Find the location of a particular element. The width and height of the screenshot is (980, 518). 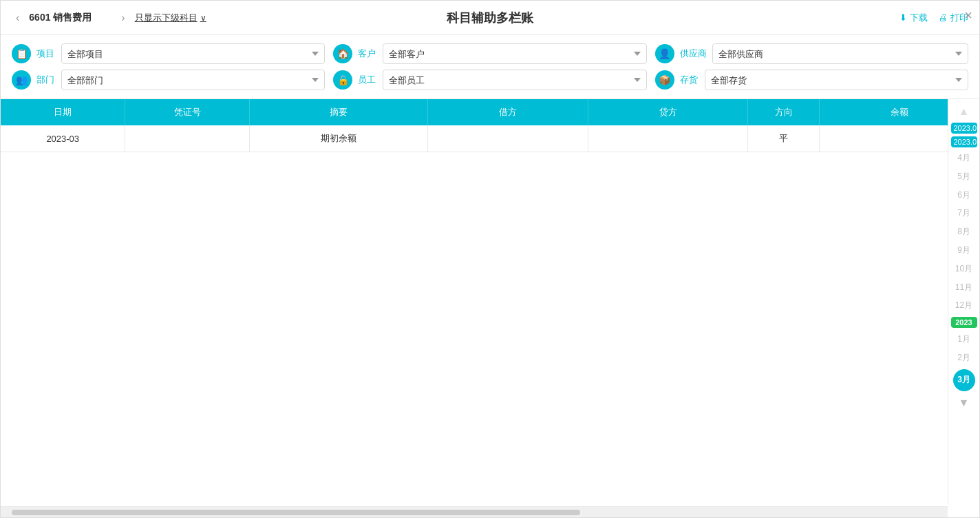

table-row: 2023-03 期初余额 平 is located at coordinates (490, 139).